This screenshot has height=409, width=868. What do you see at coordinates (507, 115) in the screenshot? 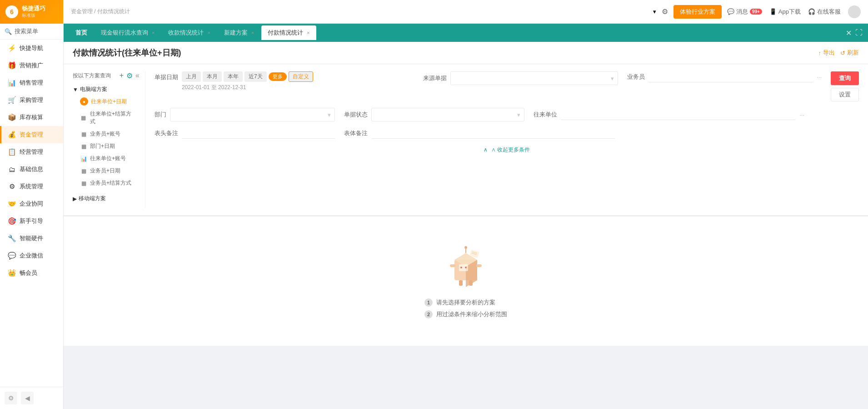
I see `filter-row-2: 部门 ▾ 单据状态 ▾` at bounding box center [507, 115].